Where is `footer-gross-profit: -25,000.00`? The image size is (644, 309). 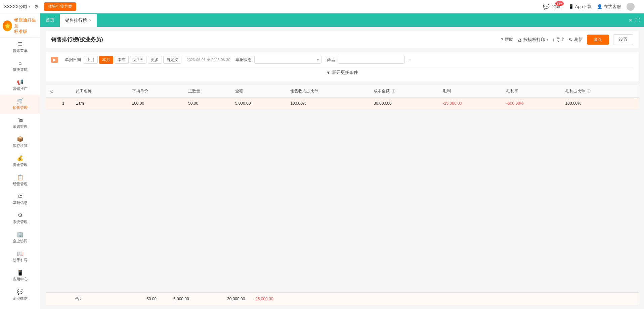
footer-gross-profit: -25,000.00 is located at coordinates (263, 299).